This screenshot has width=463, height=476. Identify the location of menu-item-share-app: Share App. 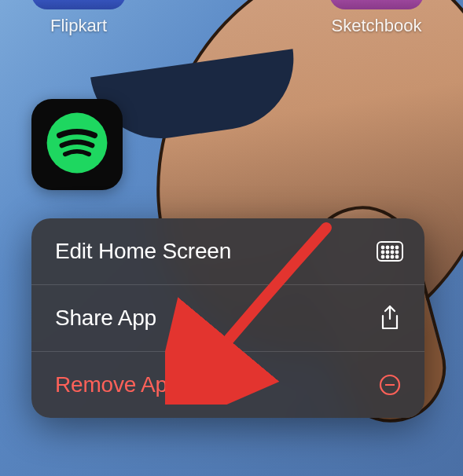
(228, 319).